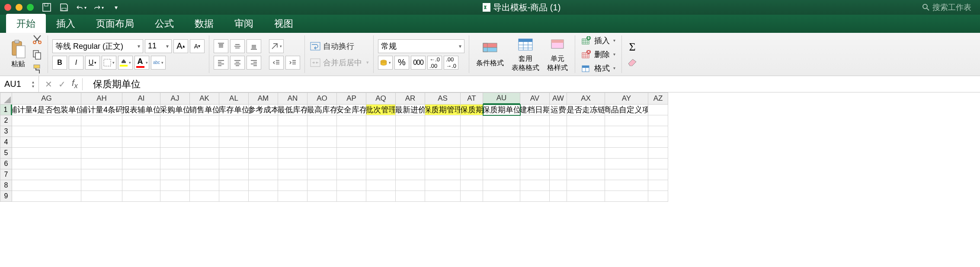 The height and width of the screenshot is (267, 980). I want to click on close-window, so click(8, 7).